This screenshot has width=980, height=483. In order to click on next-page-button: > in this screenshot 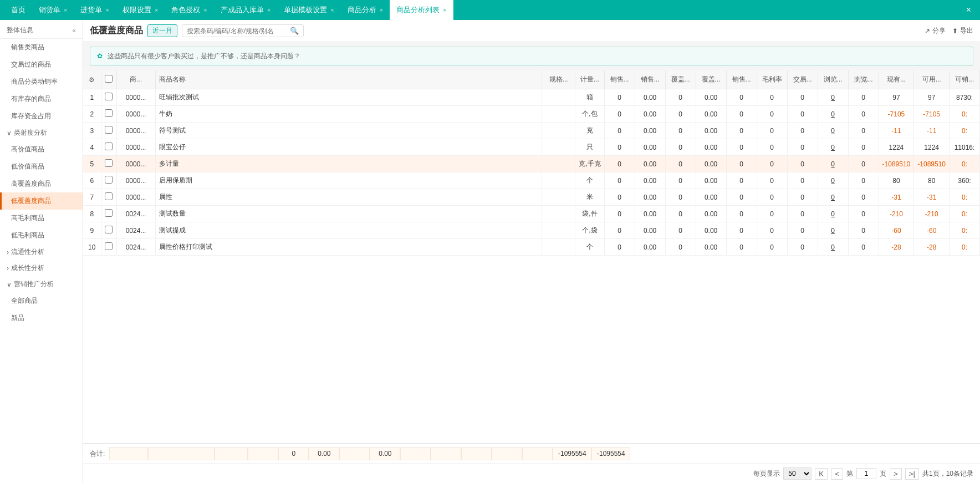, I will do `click(896, 474)`.